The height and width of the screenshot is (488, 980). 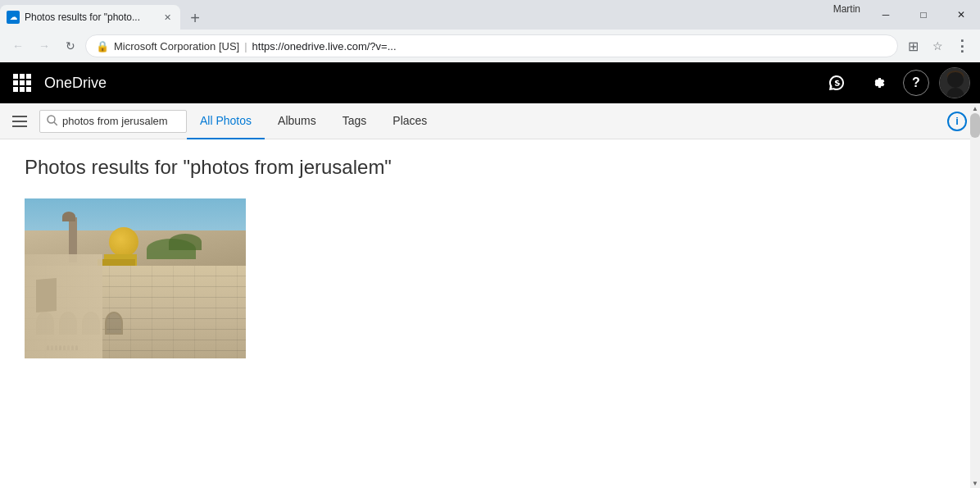 What do you see at coordinates (52, 121) in the screenshot?
I see `search-icon` at bounding box center [52, 121].